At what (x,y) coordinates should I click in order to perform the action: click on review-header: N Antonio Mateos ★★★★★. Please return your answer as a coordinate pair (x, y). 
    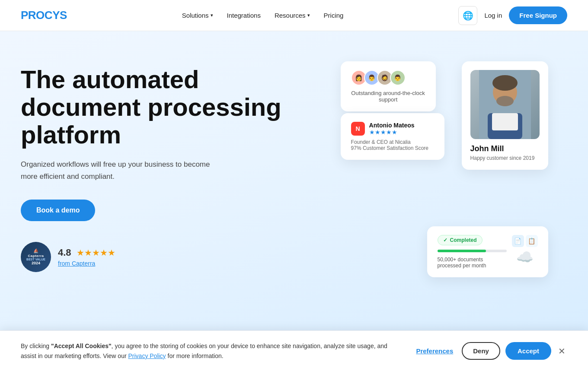
    Looking at the image, I should click on (393, 129).